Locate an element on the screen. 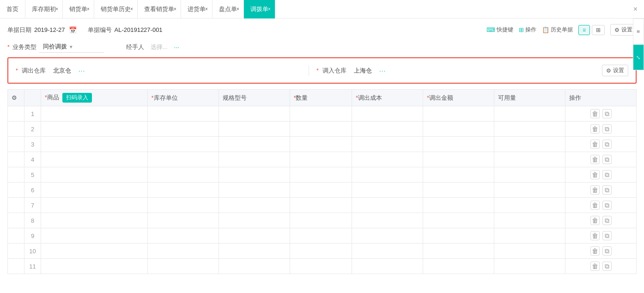 The height and width of the screenshot is (293, 644). warehouse-out-more-btn: ··· is located at coordinates (82, 71).